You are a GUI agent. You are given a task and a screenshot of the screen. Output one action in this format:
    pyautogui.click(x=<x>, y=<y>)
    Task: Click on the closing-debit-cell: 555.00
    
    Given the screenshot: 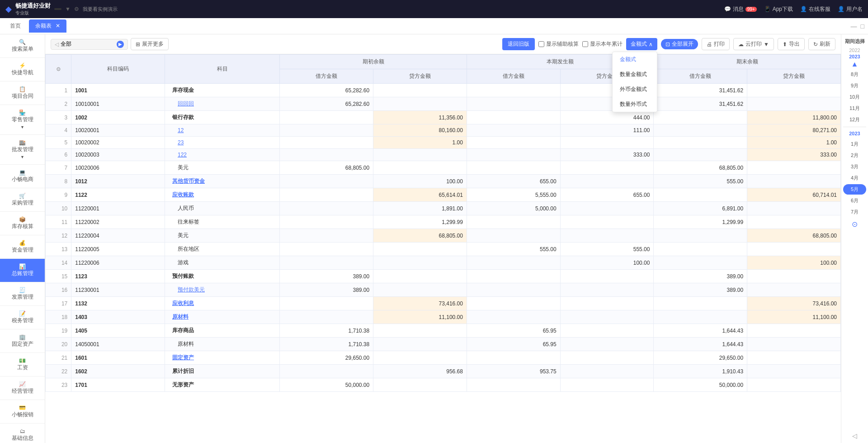 What is the action you would take?
    pyautogui.click(x=701, y=181)
    